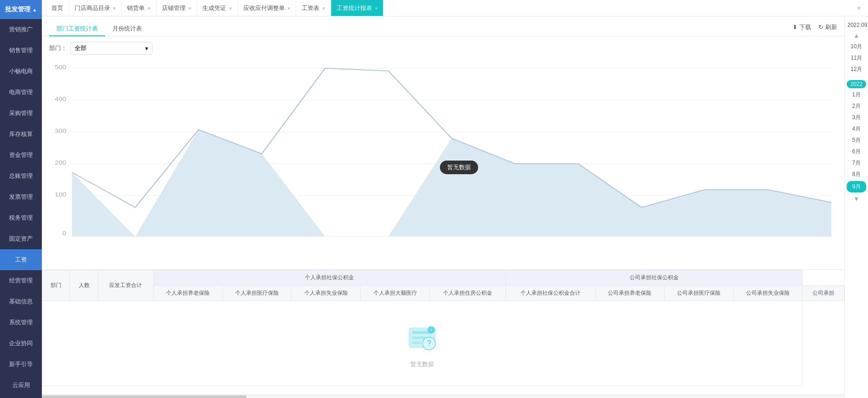 This screenshot has width=868, height=398. I want to click on sidebar-item-ledger: 总账管理, so click(21, 176).